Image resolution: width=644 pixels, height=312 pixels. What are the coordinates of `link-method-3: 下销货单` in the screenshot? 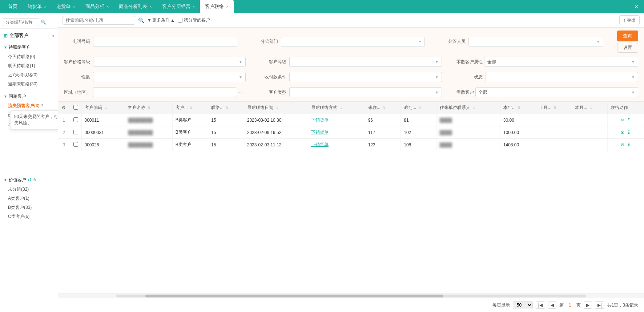 It's located at (320, 145).